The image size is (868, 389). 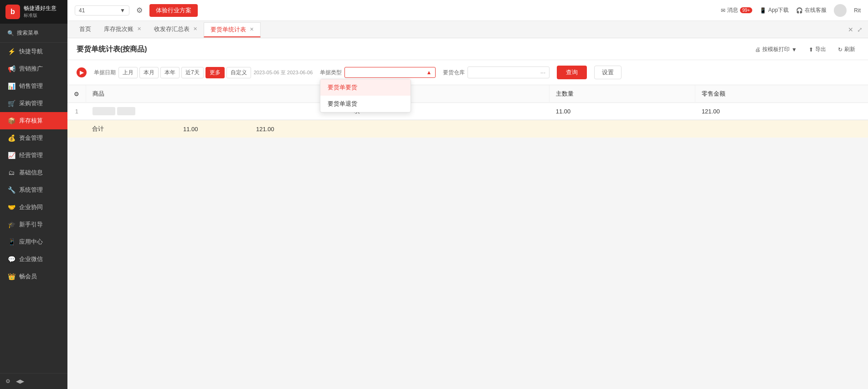 I want to click on enterprise-wechat-icon: 💬, so click(x=11, y=259).